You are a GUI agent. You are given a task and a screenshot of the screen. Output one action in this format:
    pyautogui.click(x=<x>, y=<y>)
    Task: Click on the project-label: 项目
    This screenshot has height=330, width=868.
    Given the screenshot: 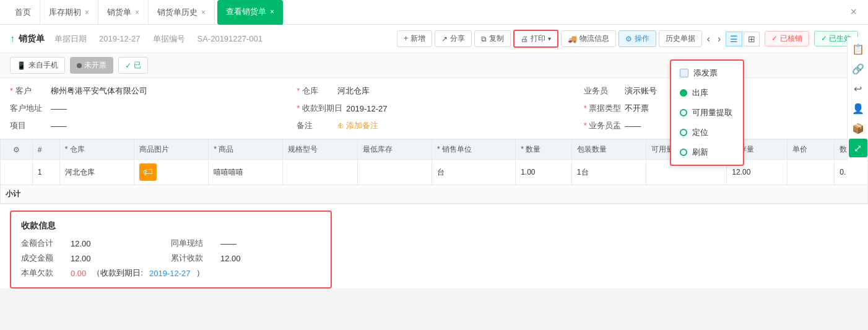 What is the action you would take?
    pyautogui.click(x=28, y=126)
    